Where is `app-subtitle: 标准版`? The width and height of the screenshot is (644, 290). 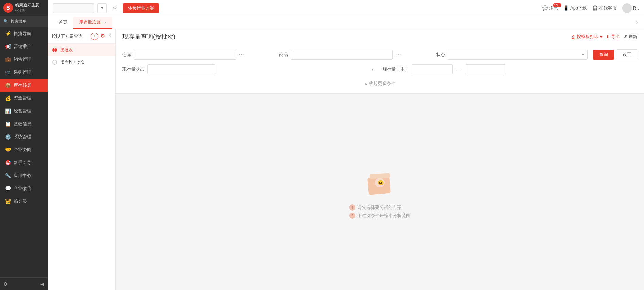
app-subtitle: 标准版 is located at coordinates (27, 11).